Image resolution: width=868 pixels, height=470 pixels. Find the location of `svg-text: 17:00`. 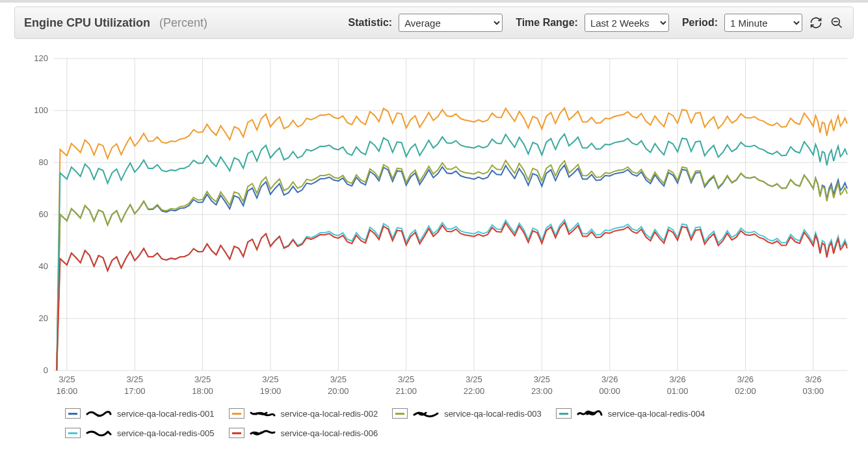

svg-text: 17:00 is located at coordinates (135, 391).